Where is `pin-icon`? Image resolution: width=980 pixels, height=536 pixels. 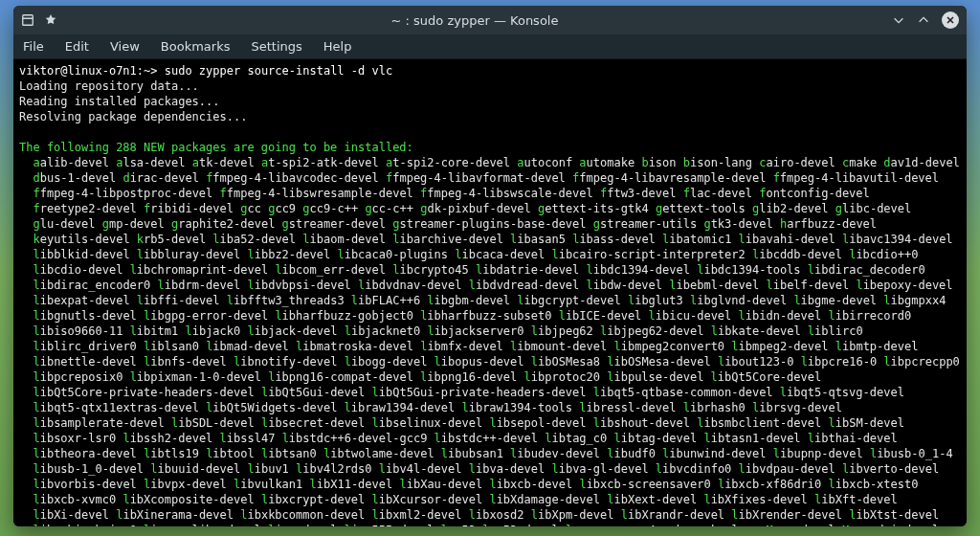 pin-icon is located at coordinates (51, 20).